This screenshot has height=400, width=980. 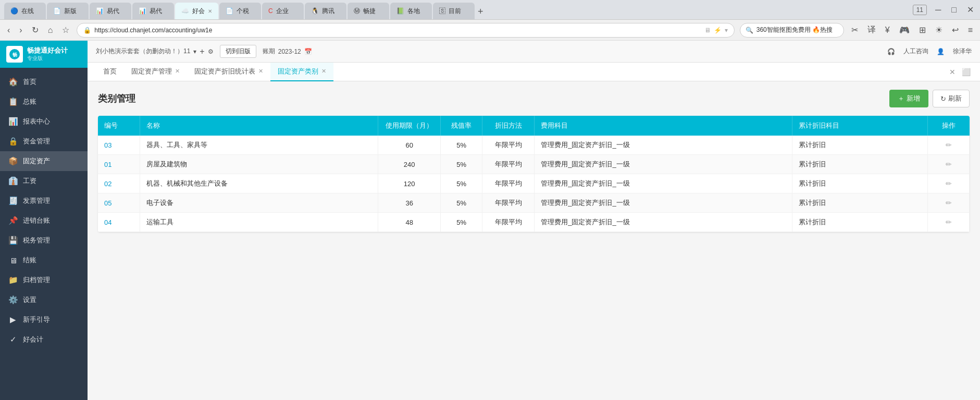 I want to click on page-tab-home: 首页, so click(x=110, y=72).